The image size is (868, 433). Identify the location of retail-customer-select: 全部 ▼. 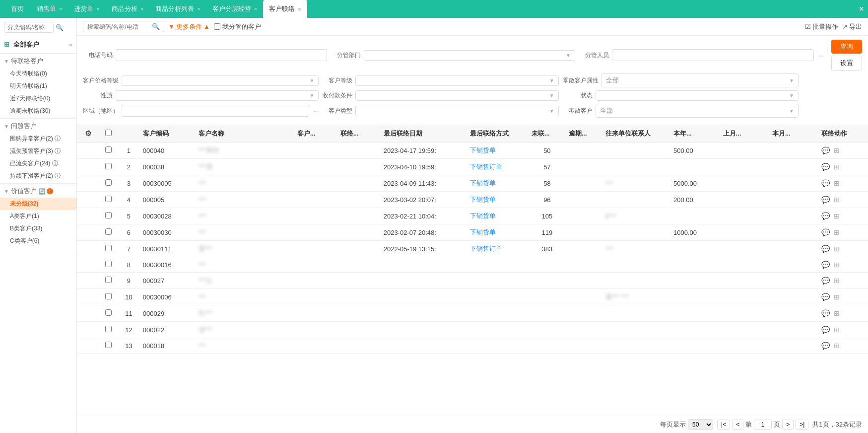
(697, 111).